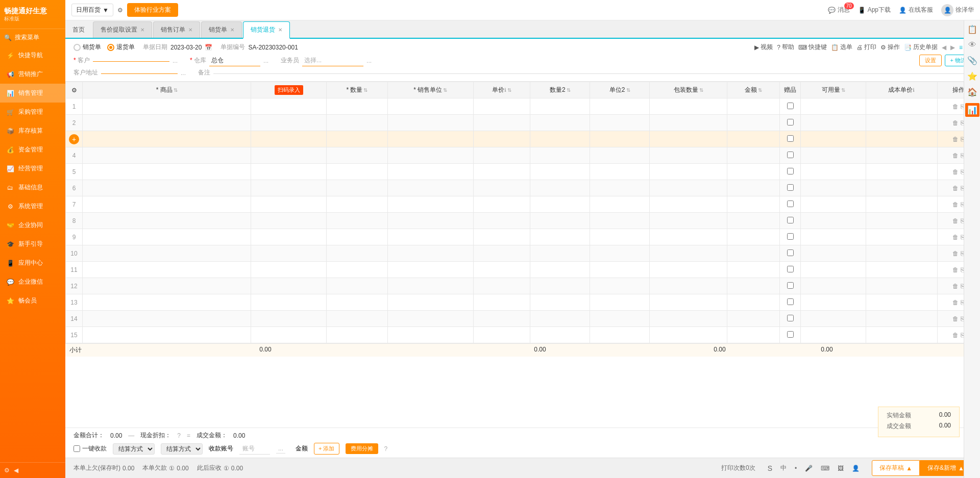 The width and height of the screenshot is (980, 478). I want to click on row-11-delete-icon: 🗑, so click(955, 270).